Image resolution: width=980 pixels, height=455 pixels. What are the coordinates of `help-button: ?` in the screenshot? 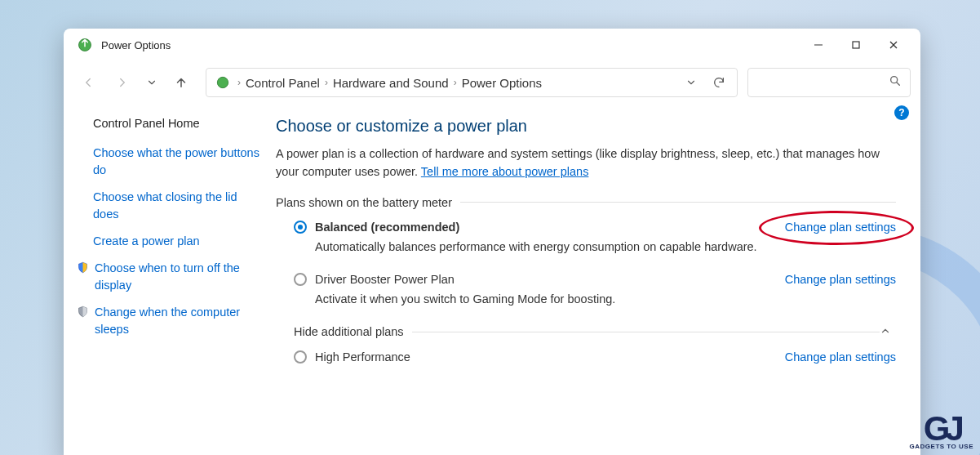 It's located at (902, 113).